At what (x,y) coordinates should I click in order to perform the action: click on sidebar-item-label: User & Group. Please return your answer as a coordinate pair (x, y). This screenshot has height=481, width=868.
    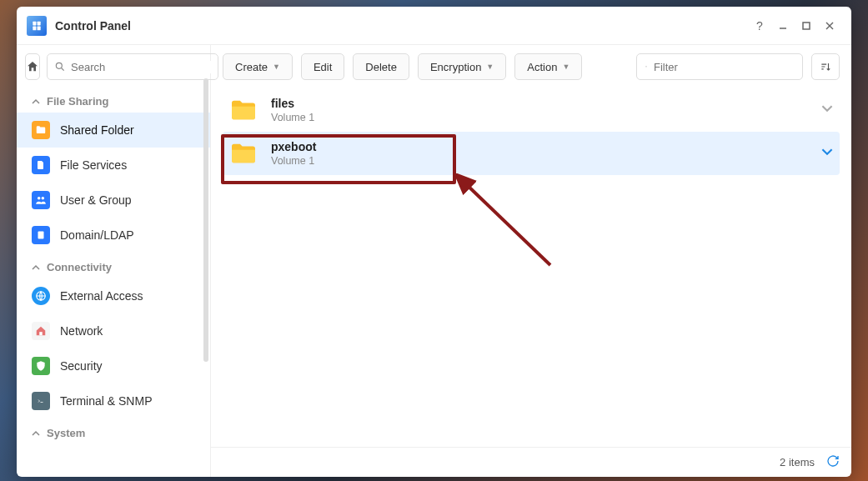
    Looking at the image, I should click on (96, 200).